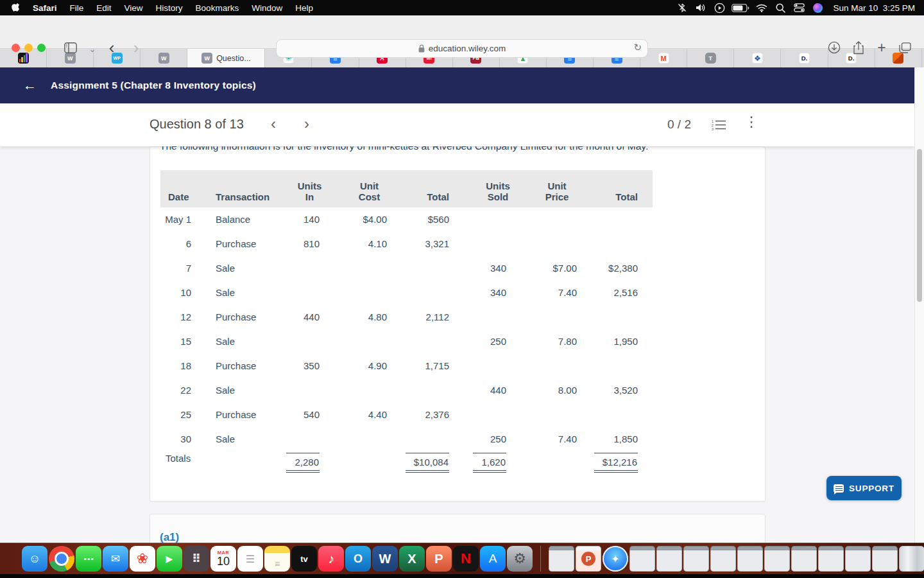 This screenshot has width=924, height=578. I want to click on tab-wiley-2: W, so click(164, 58).